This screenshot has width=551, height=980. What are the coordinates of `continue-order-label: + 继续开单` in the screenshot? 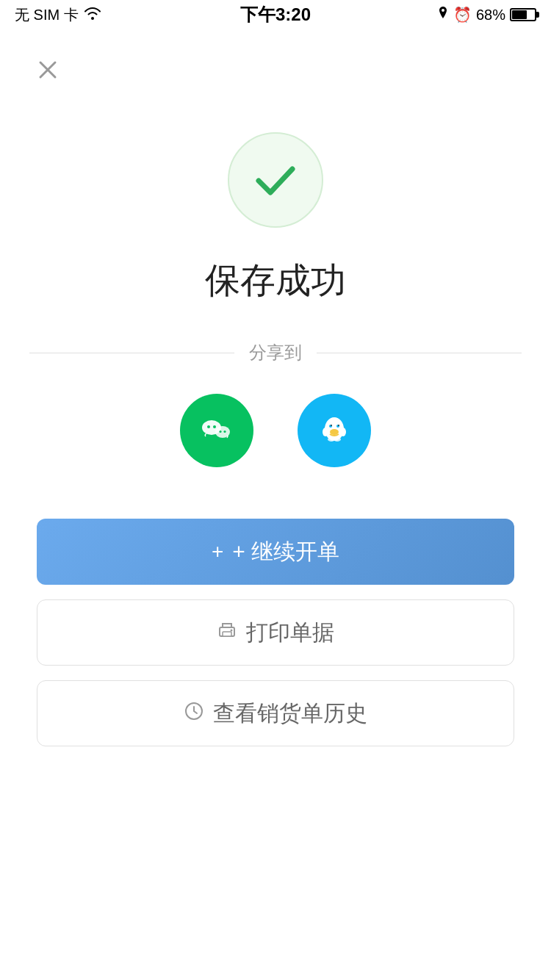 It's located at (286, 552).